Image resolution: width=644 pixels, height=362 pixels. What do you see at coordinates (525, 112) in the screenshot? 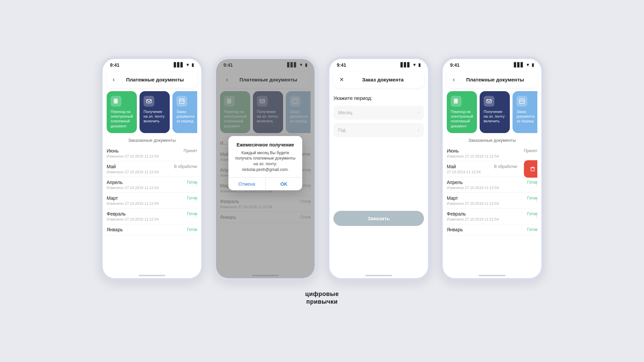
I see `card-order-4: Заказ документа за период` at bounding box center [525, 112].